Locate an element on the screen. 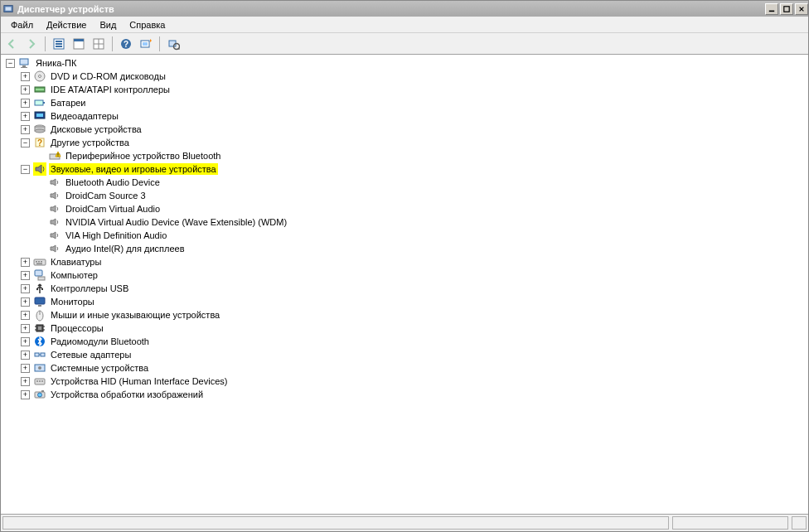  tree-item-label: Батареи is located at coordinates (68, 103).